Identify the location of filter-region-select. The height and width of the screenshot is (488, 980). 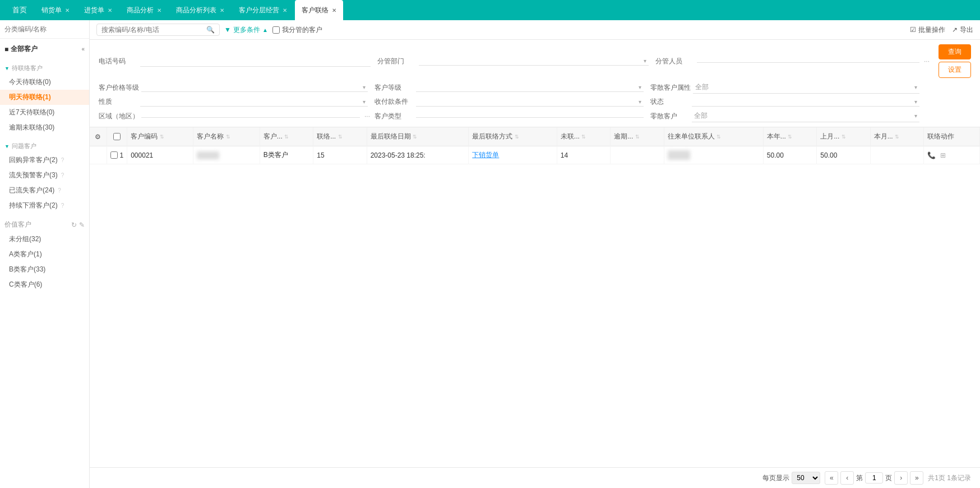
(251, 117).